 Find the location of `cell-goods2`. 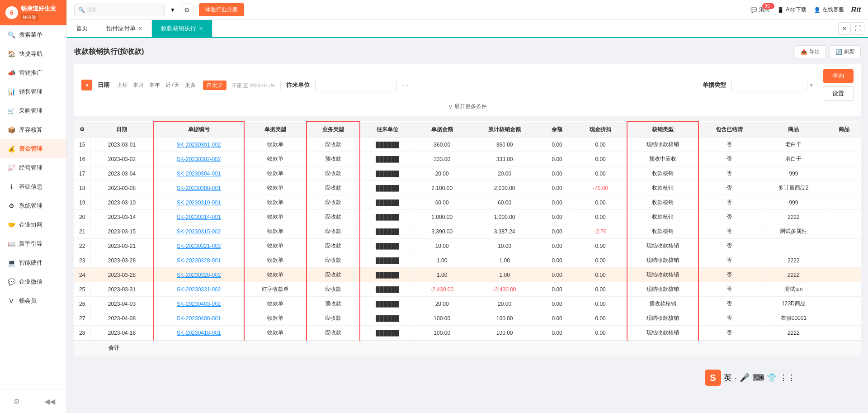

cell-goods2 is located at coordinates (844, 333).